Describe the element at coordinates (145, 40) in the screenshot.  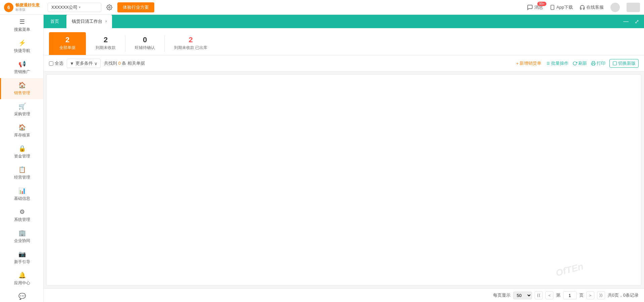
I see `card-num-wangpu: 0` at that location.